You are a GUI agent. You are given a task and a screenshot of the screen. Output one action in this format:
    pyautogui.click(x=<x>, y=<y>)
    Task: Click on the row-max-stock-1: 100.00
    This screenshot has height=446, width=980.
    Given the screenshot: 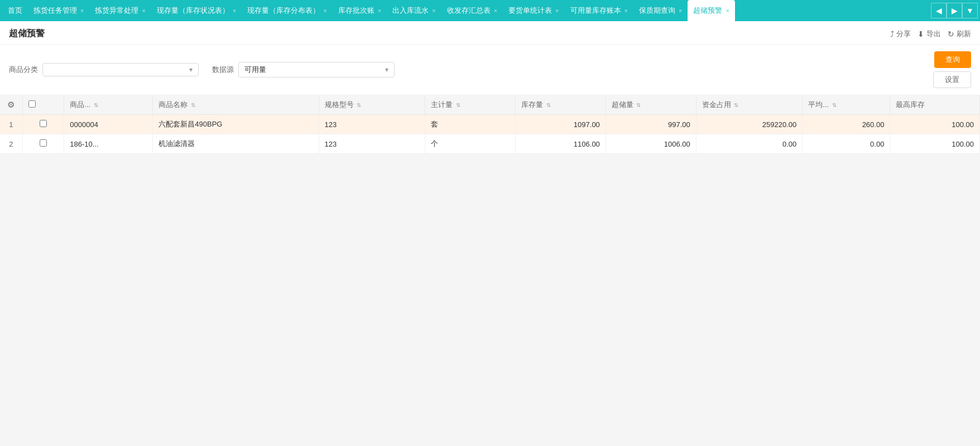 What is the action you would take?
    pyautogui.click(x=935, y=125)
    